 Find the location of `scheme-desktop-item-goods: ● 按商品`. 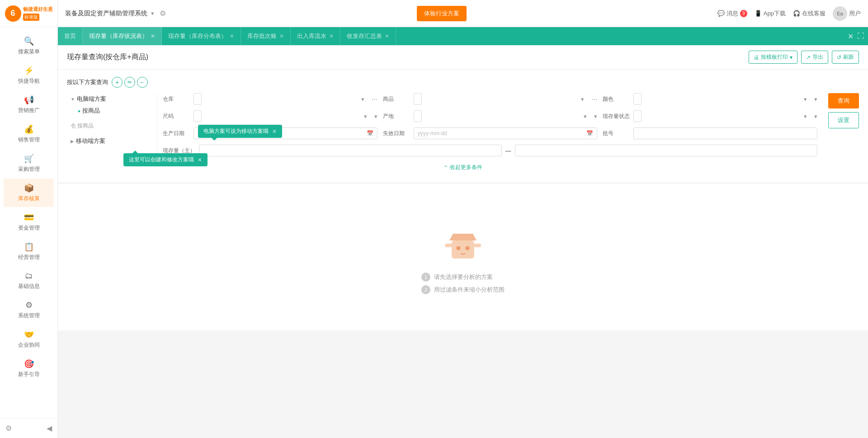

scheme-desktop-item-goods: ● 按商品 is located at coordinates (109, 111).